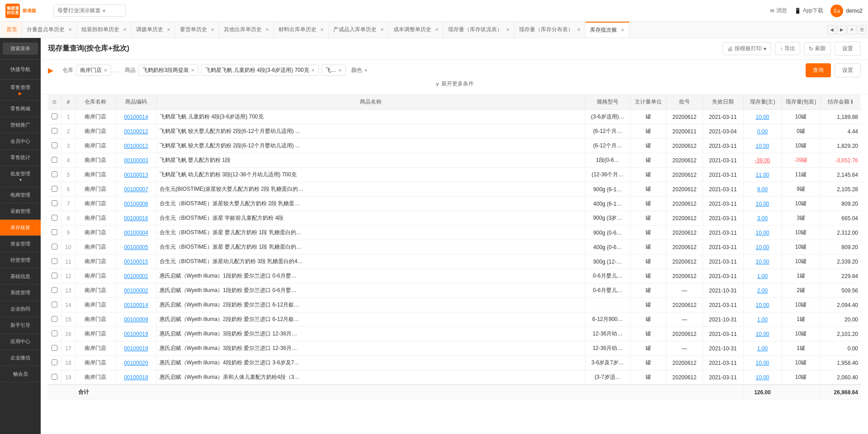 This screenshot has width=868, height=434. I want to click on sidebar-item-inventory: 库存核算, so click(20, 228).